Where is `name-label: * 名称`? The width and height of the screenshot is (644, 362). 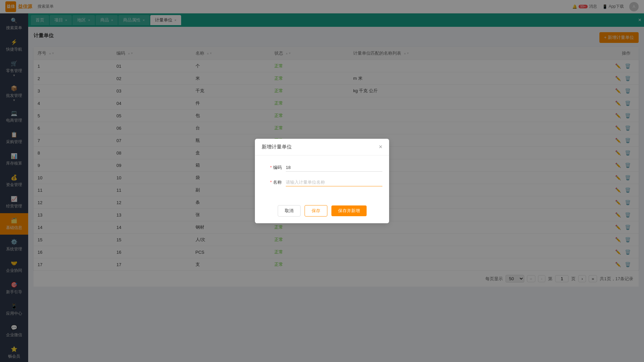 name-label: * 名称 is located at coordinates (272, 182).